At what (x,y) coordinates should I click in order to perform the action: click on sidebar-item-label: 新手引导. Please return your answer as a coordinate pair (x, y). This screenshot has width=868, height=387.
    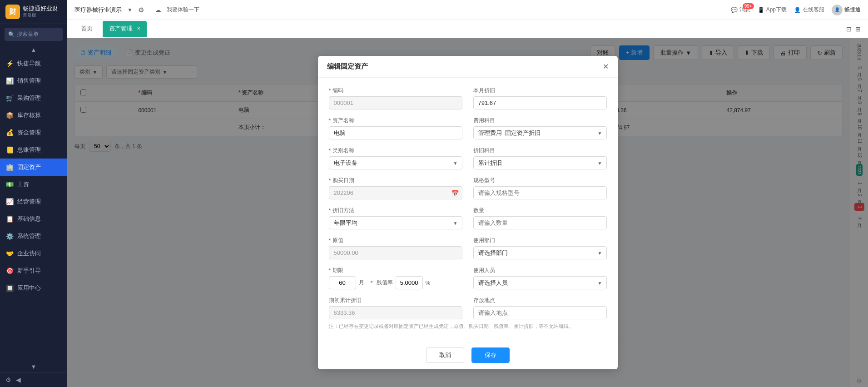
    Looking at the image, I should click on (29, 271).